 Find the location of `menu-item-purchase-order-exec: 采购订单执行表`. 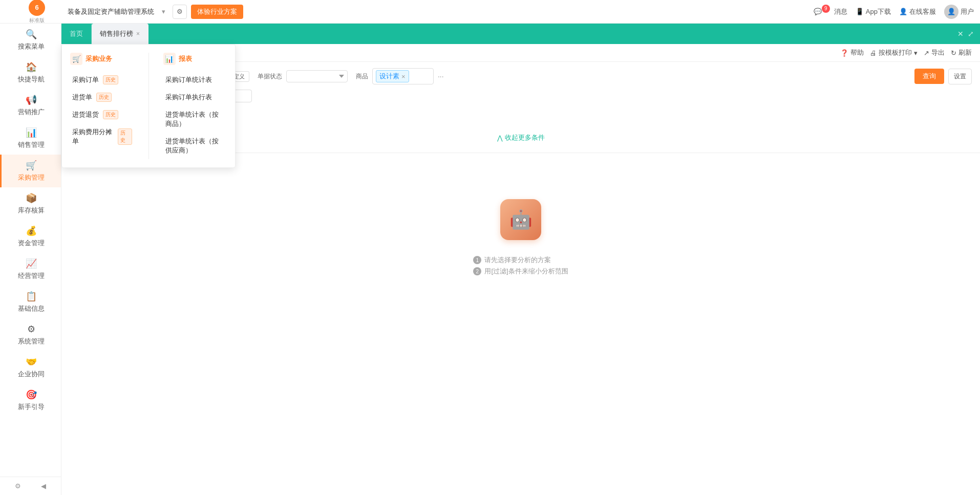

menu-item-purchase-order-exec: 采购订单执行表 is located at coordinates (196, 97).